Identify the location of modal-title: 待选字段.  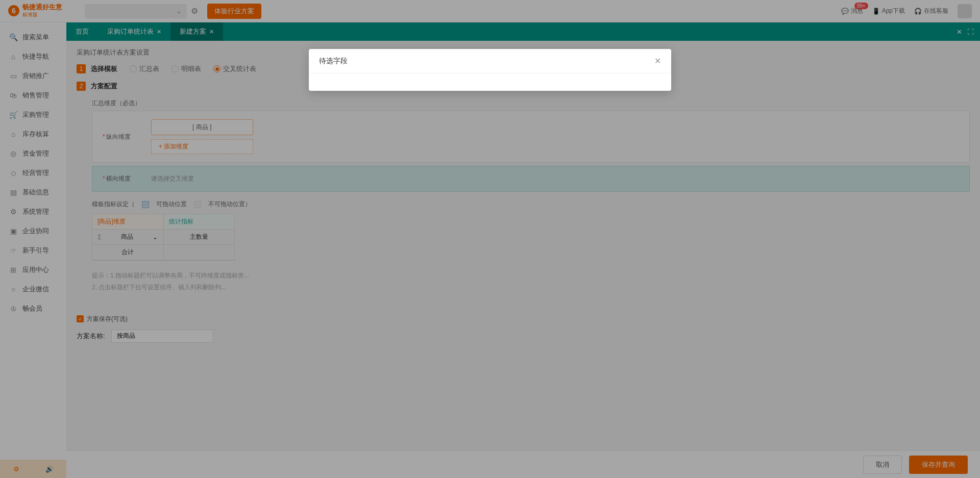
(333, 61).